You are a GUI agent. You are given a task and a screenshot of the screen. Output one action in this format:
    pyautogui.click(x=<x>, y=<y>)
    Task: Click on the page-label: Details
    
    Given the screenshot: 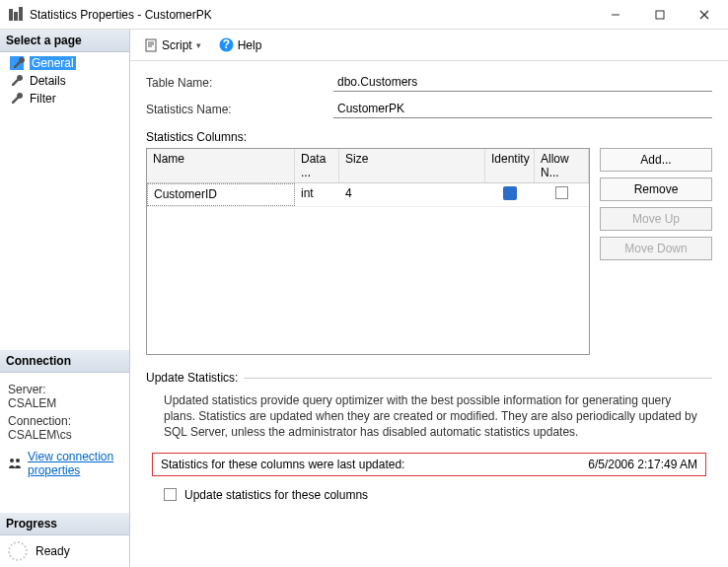 What is the action you would take?
    pyautogui.click(x=47, y=81)
    